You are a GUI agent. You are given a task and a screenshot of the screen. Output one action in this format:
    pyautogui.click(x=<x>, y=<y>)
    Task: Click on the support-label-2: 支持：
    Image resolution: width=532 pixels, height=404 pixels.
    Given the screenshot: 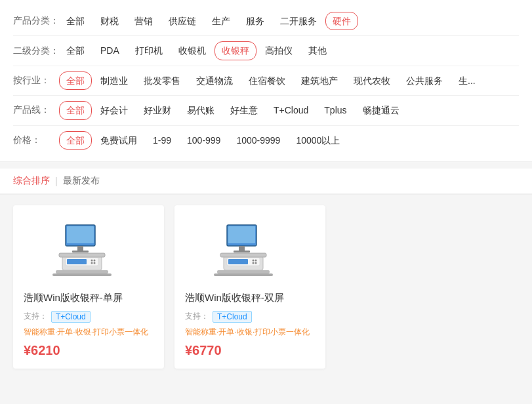 What is the action you would take?
    pyautogui.click(x=197, y=316)
    